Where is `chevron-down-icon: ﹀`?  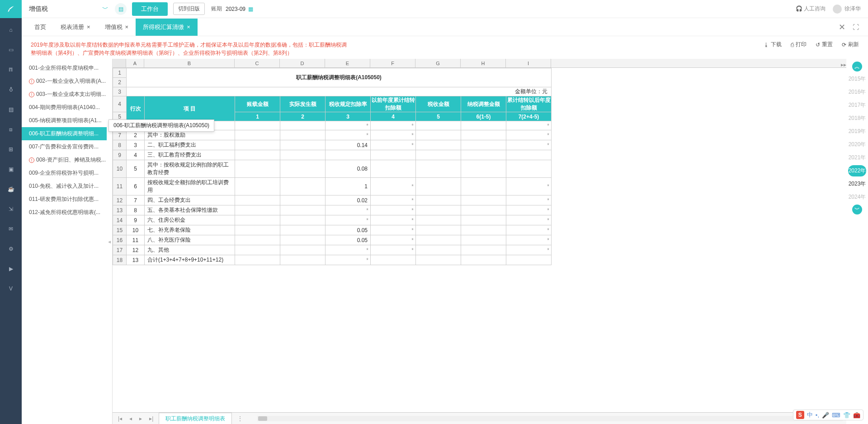
chevron-down-icon: ﹀ is located at coordinates (105, 9).